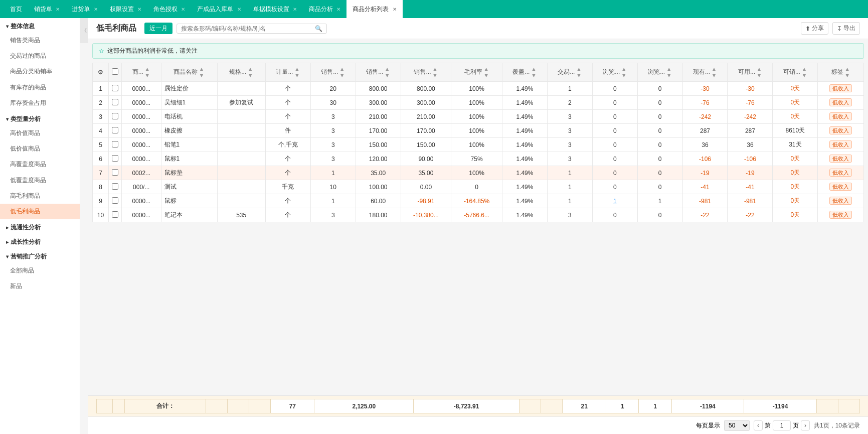 This screenshot has width=868, height=434. What do you see at coordinates (333, 72) in the screenshot?
I see `col-sales-qty: 销售...▲▼` at bounding box center [333, 72].